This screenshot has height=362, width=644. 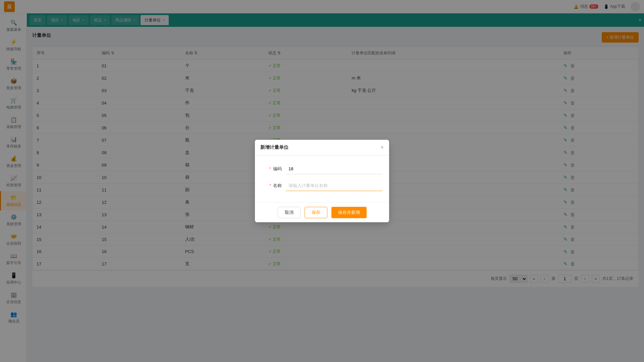 I want to click on save-new-btn: 保存并新增, so click(x=349, y=213).